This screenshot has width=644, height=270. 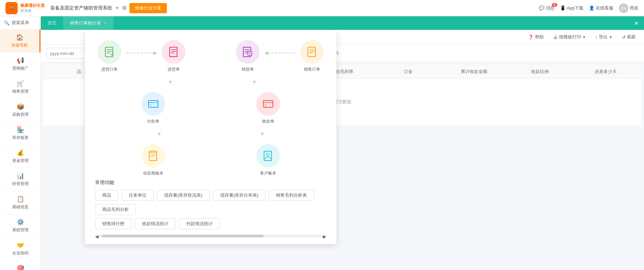 I want to click on func-btn-4: 销售毛利分析表, so click(x=292, y=195).